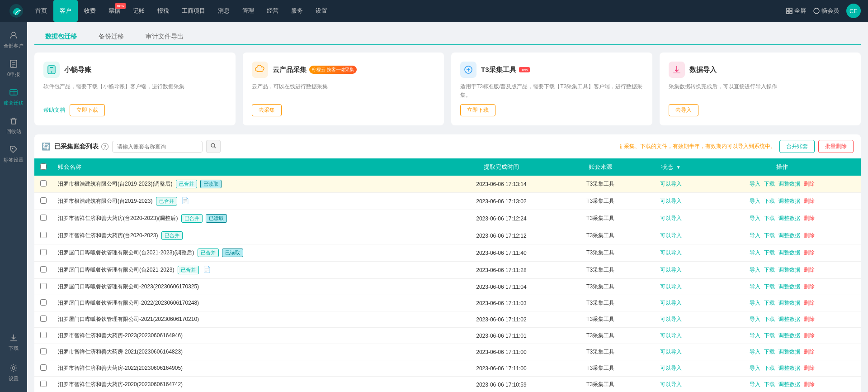  Describe the element at coordinates (90, 11) in the screenshot. I see `nav-billing: 收费` at that location.